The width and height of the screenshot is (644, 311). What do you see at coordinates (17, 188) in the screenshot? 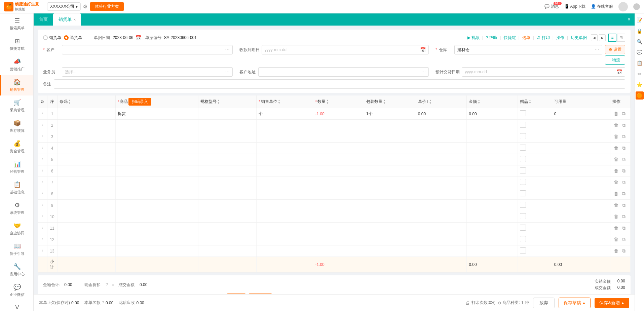
I see `sidebar-item-basic-info: 📋 基础信息` at bounding box center [17, 188].